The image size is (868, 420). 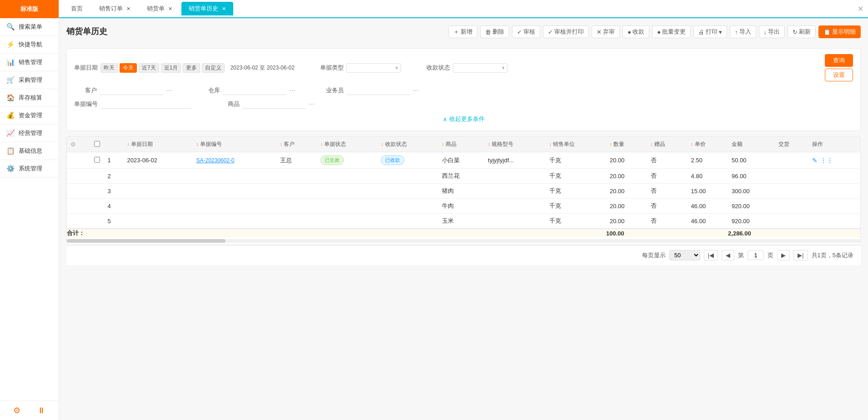 What do you see at coordinates (234, 145) in the screenshot?
I see `col-doc-no: ↕ 单据编号` at bounding box center [234, 145].